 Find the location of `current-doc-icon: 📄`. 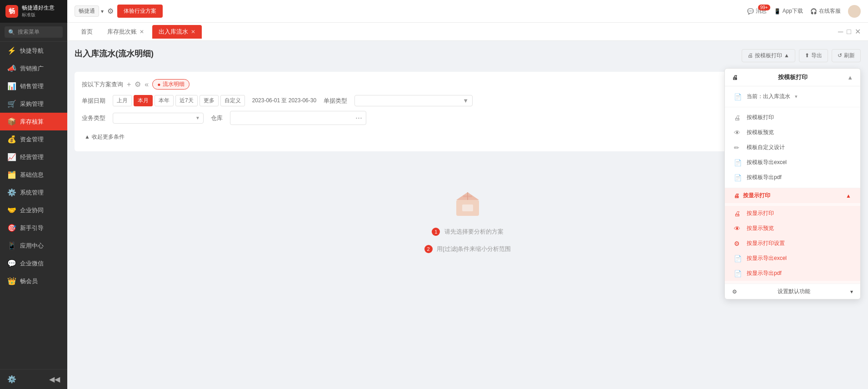

current-doc-icon: 📄 is located at coordinates (738, 97).